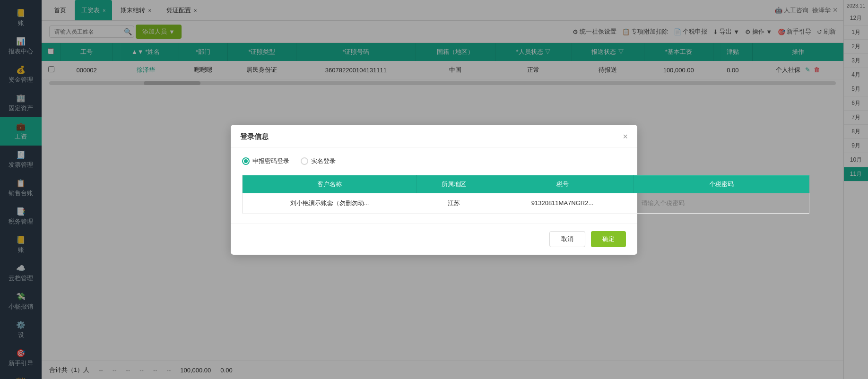 This screenshot has width=868, height=379. What do you see at coordinates (454, 203) in the screenshot?
I see `inner-region: 江苏` at bounding box center [454, 203].